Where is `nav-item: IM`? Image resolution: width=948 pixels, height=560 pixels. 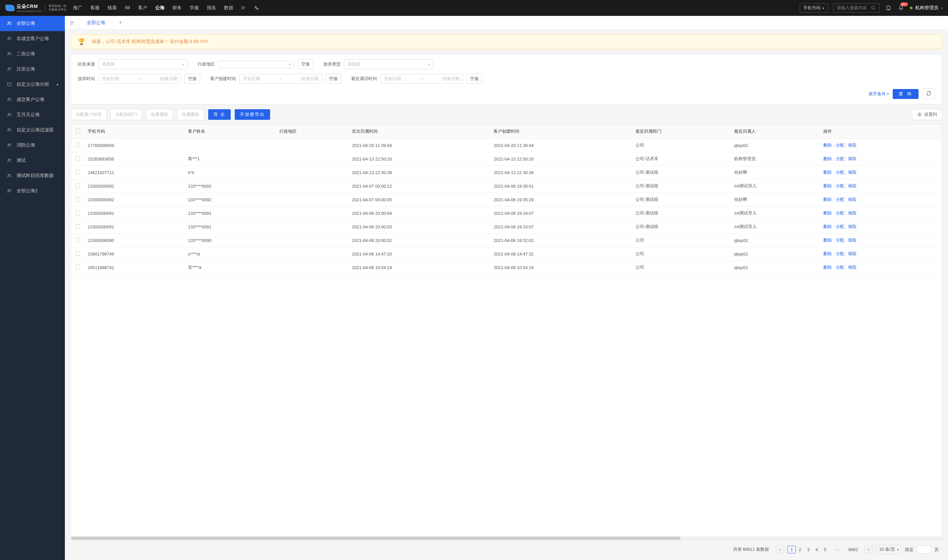
nav-item: IM is located at coordinates (128, 8).